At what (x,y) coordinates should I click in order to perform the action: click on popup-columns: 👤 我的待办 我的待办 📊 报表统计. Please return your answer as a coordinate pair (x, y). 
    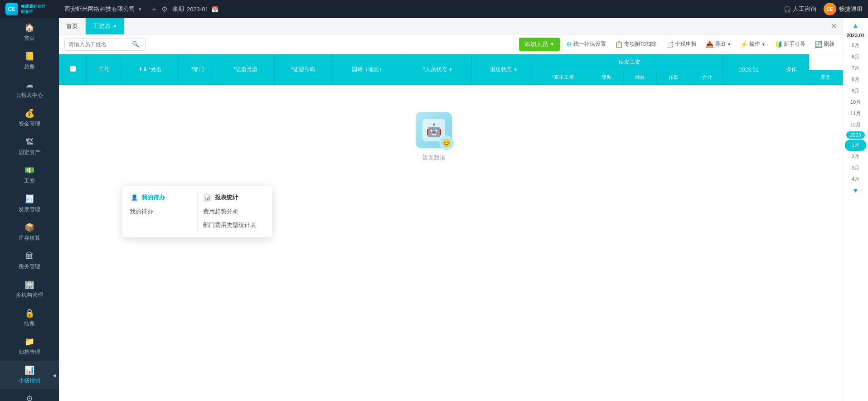
    Looking at the image, I should click on (197, 212).